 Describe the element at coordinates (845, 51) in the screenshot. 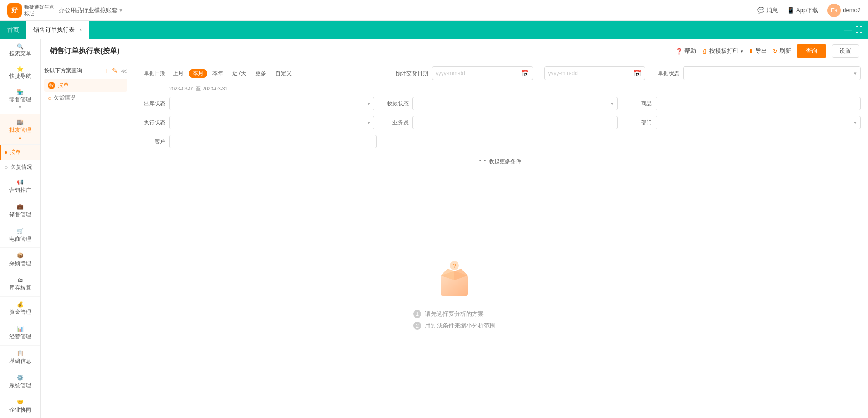

I see `settings-button: 设置` at that location.